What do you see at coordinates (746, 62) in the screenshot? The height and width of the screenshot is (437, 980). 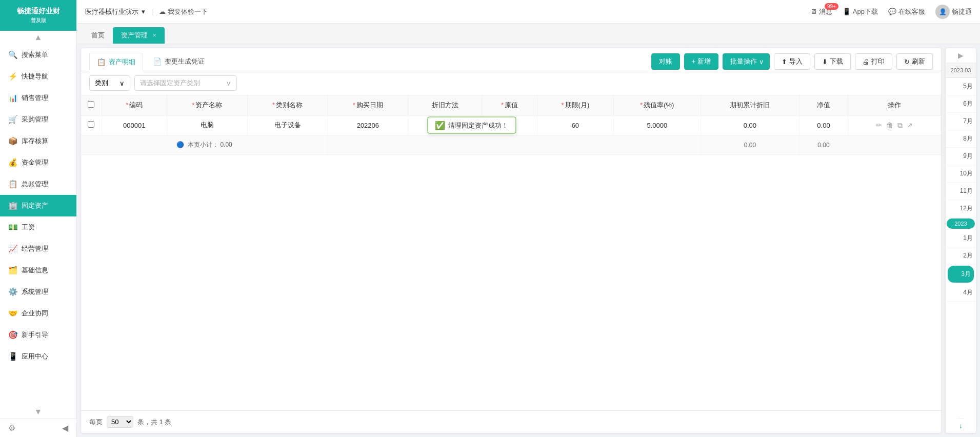 I see `batch-ops-button: 批量操作 ∨` at bounding box center [746, 62].